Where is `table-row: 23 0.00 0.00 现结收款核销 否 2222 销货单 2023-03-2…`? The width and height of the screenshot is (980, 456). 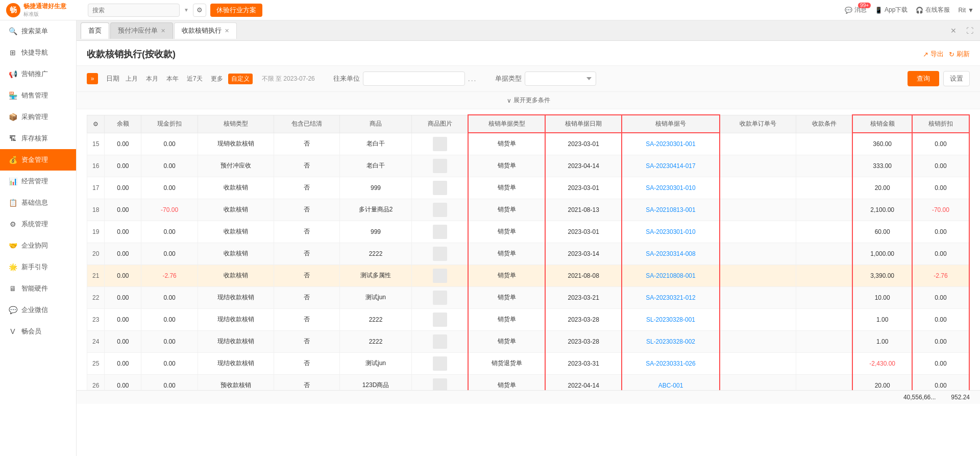
table-row: 23 0.00 0.00 现结收款核销 否 2222 销货单 2023-03-2… is located at coordinates (529, 320).